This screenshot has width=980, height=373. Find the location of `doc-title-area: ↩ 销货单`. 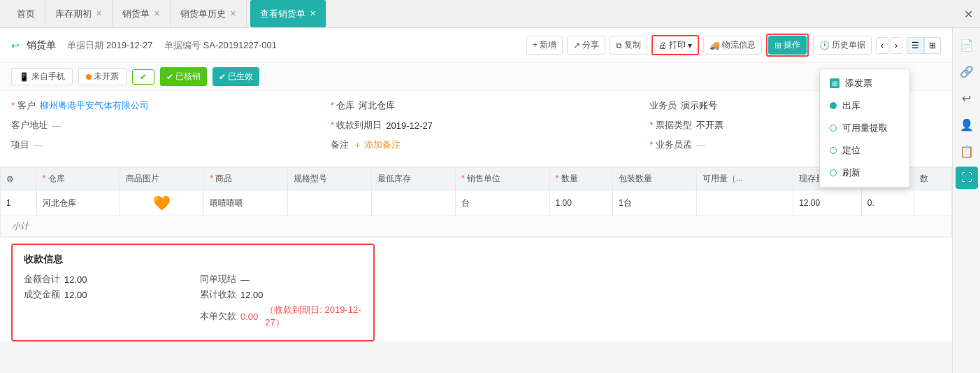

doc-title-area: ↩ 销货单 is located at coordinates (34, 45).